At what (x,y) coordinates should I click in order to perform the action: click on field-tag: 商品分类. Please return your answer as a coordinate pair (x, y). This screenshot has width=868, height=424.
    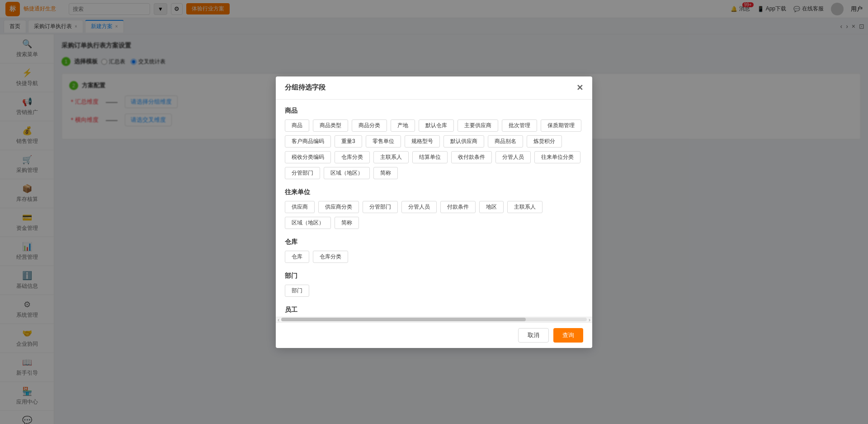
    Looking at the image, I should click on (369, 126).